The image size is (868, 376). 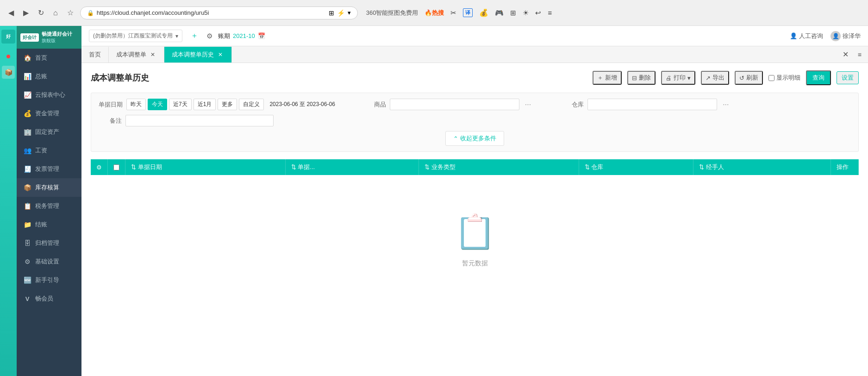 I want to click on forward-button: ▶, so click(x=26, y=13).